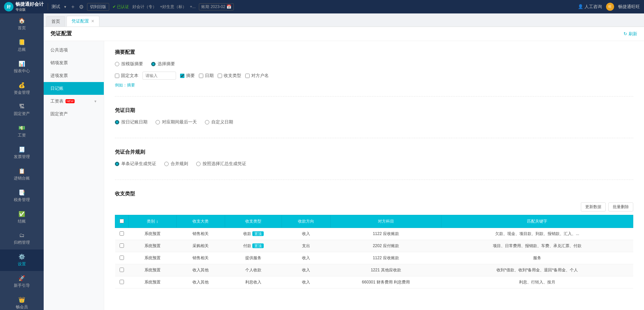 This screenshot has height=310, width=644. I want to click on settings-icon: ⚙, so click(81, 7).